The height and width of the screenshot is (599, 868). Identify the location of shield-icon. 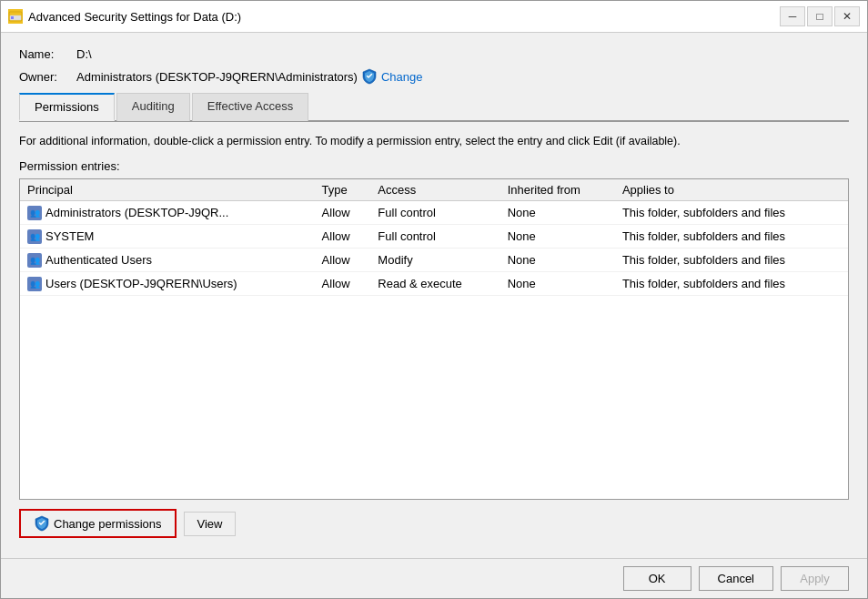
(369, 76).